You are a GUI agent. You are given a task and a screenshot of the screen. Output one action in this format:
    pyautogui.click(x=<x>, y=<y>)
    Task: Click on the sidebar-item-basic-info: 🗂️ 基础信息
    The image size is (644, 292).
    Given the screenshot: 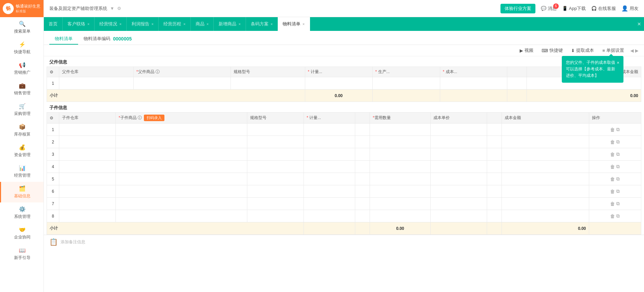 What is the action you would take?
    pyautogui.click(x=22, y=192)
    